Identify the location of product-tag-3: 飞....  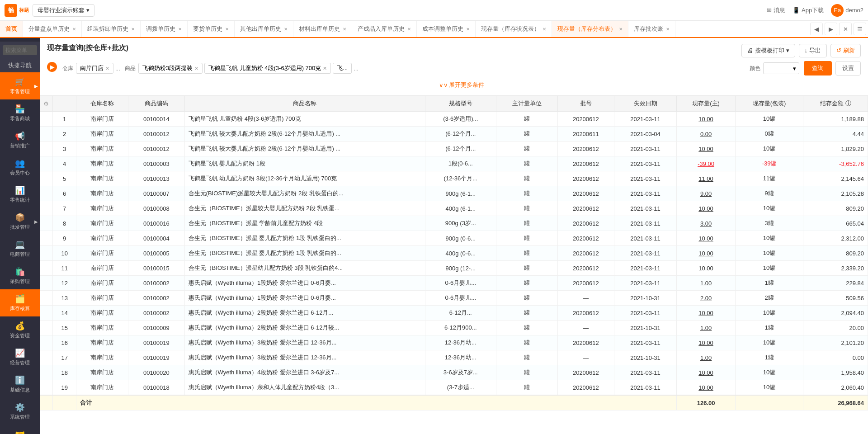
(342, 68).